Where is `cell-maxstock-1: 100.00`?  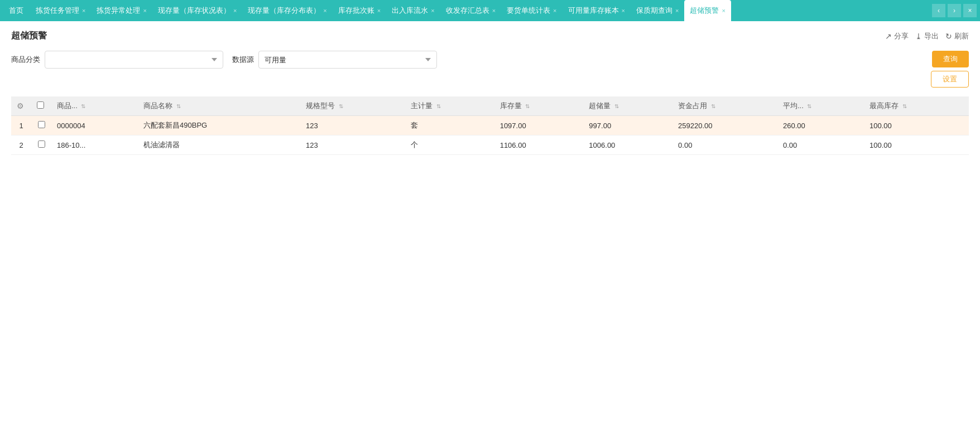 cell-maxstock-1: 100.00 is located at coordinates (916, 145).